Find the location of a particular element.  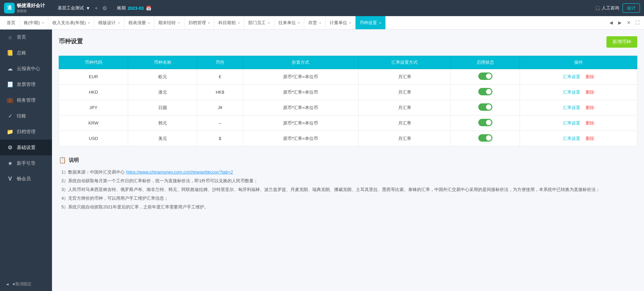

new-currency-button: 新增币种 is located at coordinates (622, 42).